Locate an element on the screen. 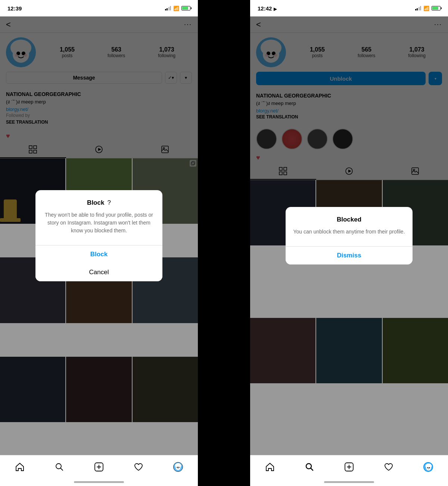 The image size is (448, 486). profile-nav-right is located at coordinates (428, 467).